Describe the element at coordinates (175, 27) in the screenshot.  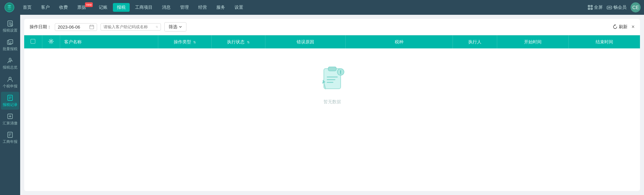
I see `filter-button: 筛选` at that location.